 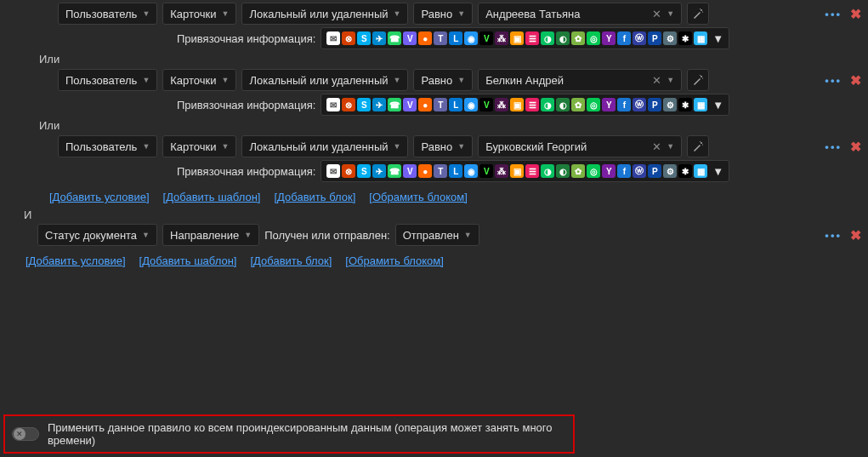 I want to click on doc-status-dropdown: Статус документа▼, so click(x=97, y=235).